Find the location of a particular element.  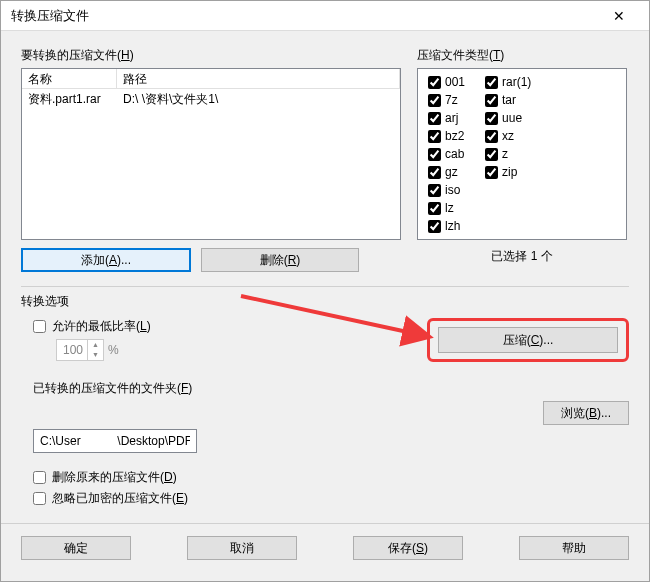

filter-checkbox-lzh is located at coordinates (434, 226).